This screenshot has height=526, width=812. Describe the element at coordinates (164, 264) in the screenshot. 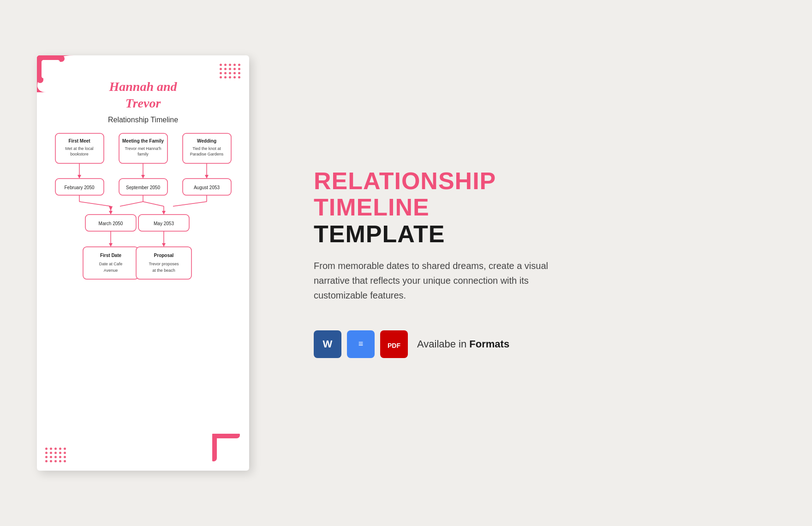

I see `svg-text: Trevor proposes` at that location.